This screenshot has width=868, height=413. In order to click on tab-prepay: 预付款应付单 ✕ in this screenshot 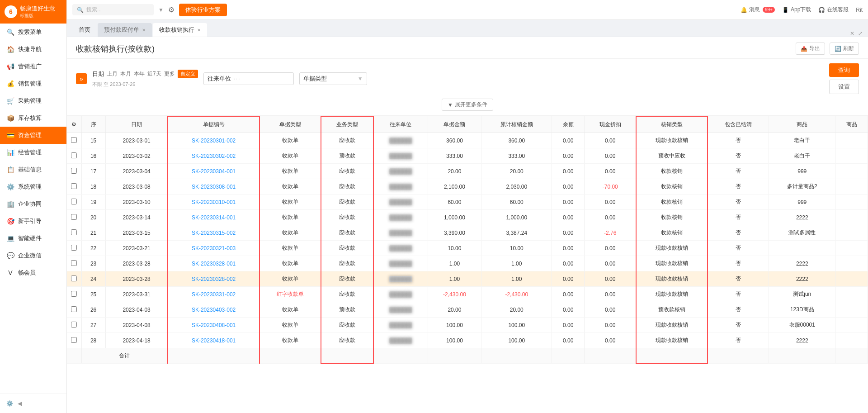, I will do `click(125, 30)`.